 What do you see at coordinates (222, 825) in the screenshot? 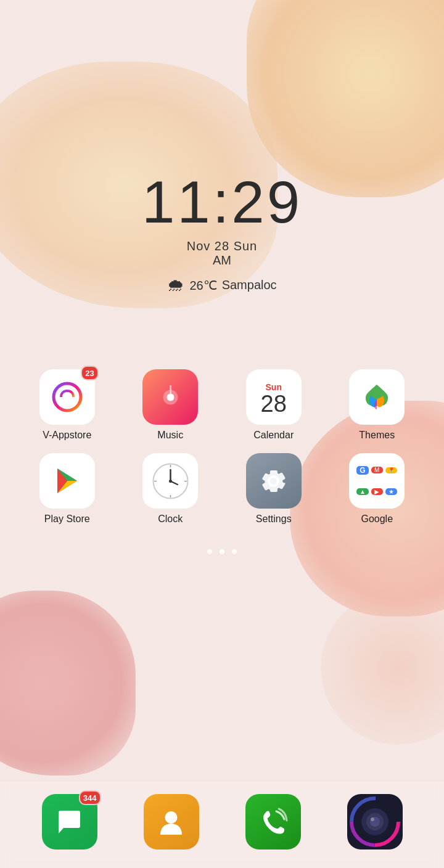
I see `dock: 344` at bounding box center [222, 825].